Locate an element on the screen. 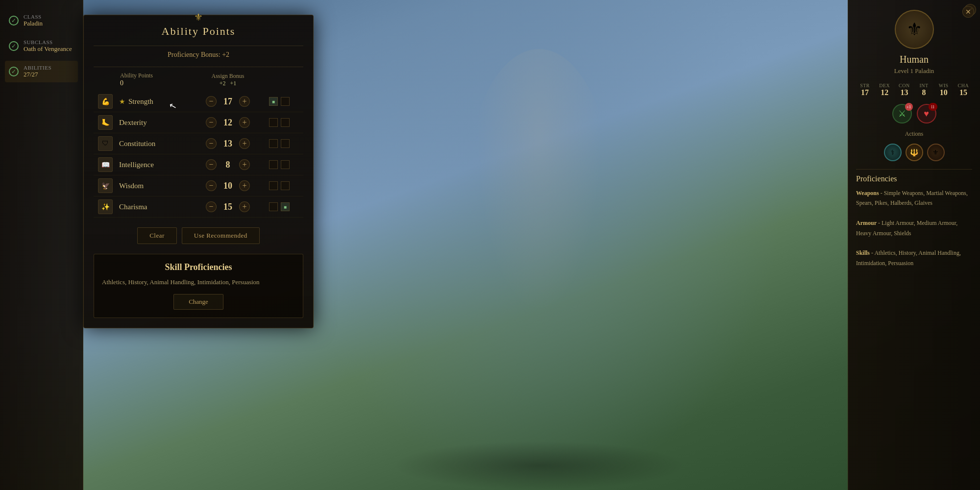  use-recommended-button: Use Recommended is located at coordinates (220, 236).